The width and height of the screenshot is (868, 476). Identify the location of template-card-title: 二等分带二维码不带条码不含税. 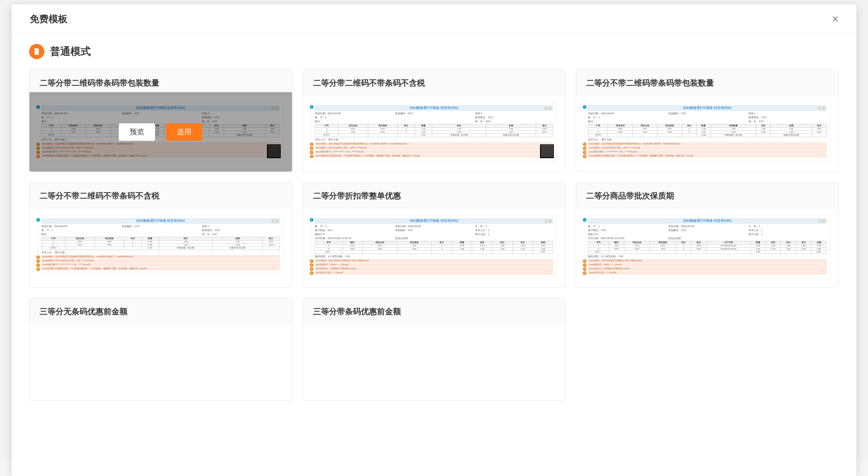
(434, 83).